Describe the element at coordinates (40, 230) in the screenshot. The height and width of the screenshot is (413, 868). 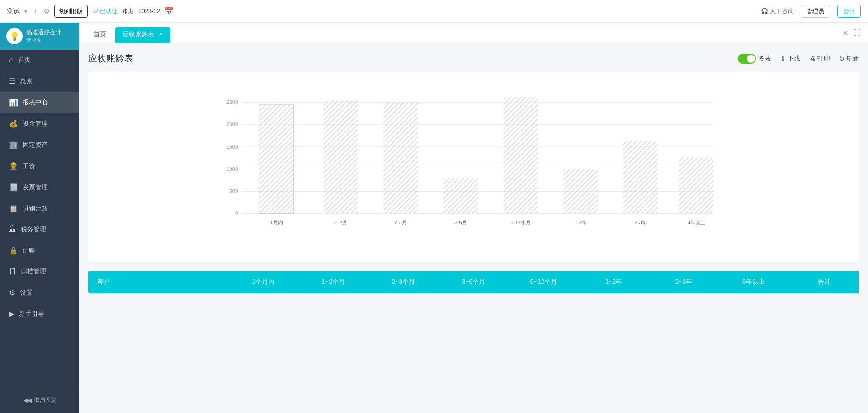
I see `sidebar-item-tax: 🏛 税务管理` at that location.